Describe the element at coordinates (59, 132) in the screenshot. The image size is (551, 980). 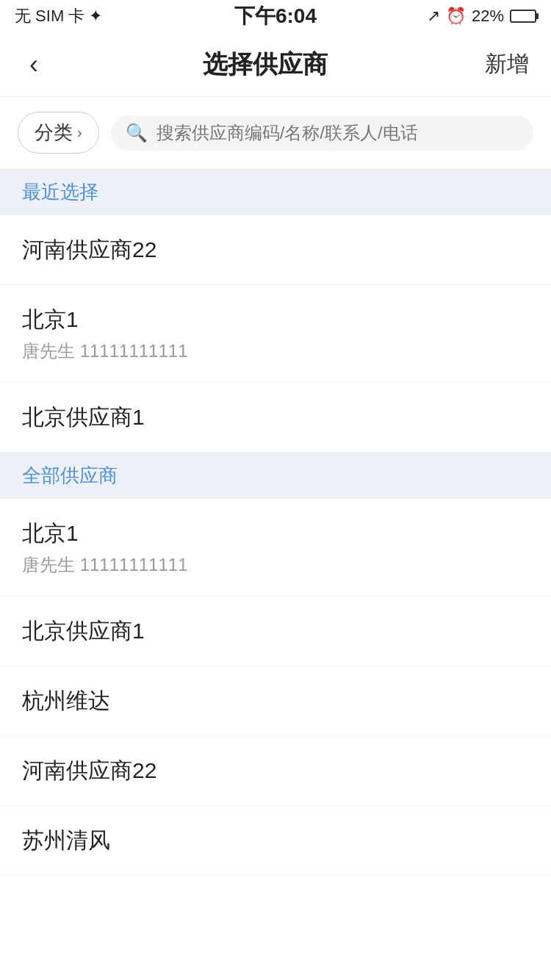
I see `category-button: 分类 ›` at that location.